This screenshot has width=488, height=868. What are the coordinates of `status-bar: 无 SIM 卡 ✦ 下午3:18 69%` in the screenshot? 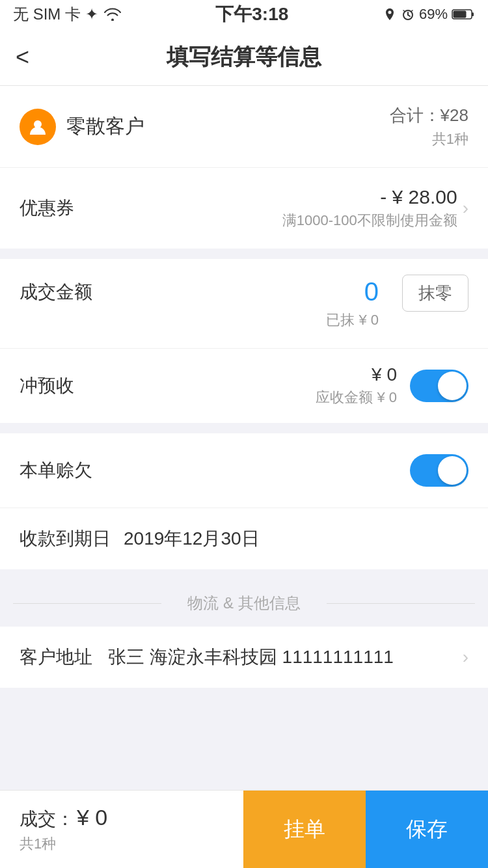 It's located at (244, 14).